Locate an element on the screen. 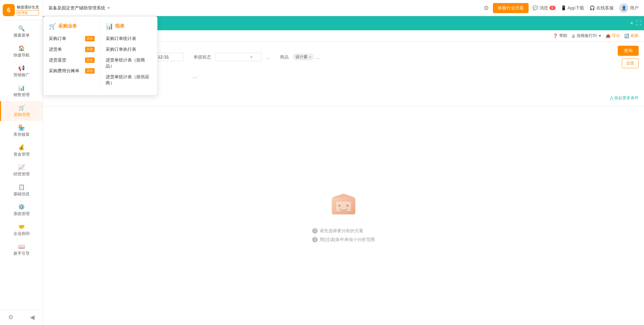 Image resolution: width=644 pixels, height=325 pixels. sidebar-settings-btn: ⚙ is located at coordinates (11, 317).